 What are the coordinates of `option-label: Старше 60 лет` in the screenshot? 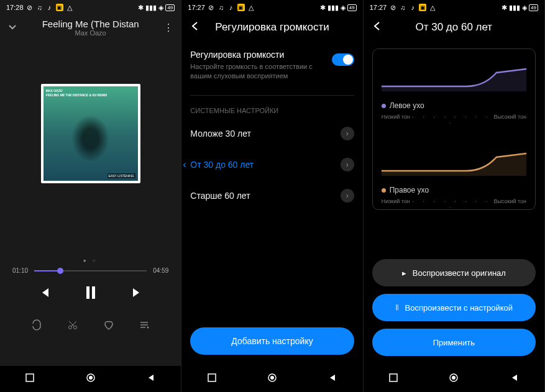 It's located at (265, 196).